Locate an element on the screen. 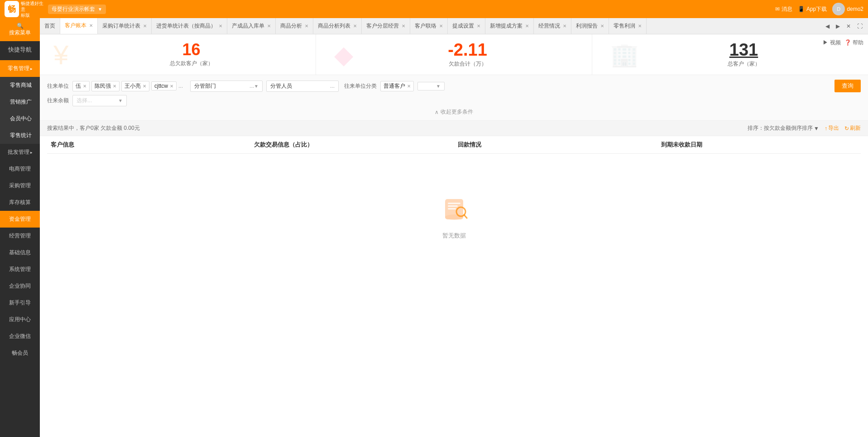 The height and width of the screenshot is (437, 868). tab-customer-tier: 客户分层经营 ✕ is located at coordinates (386, 26).